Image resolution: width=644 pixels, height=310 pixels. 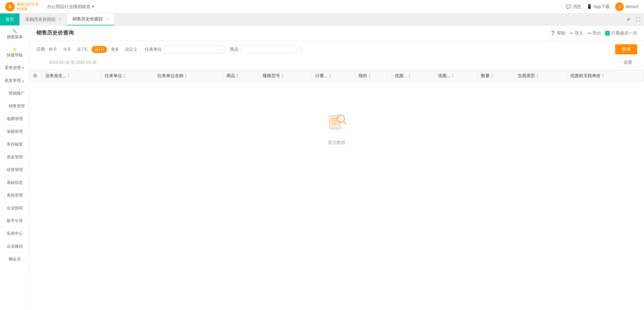 What do you see at coordinates (15, 35) in the screenshot?
I see `sidebar-item-search: 🔍 搜索菜单` at bounding box center [15, 35].